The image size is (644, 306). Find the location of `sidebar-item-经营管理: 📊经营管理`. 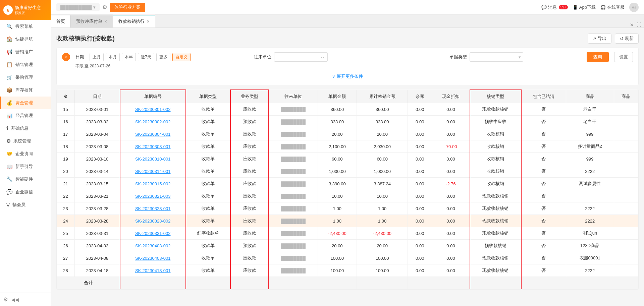

sidebar-item-经营管理: 📊经营管理 is located at coordinates (25, 116).